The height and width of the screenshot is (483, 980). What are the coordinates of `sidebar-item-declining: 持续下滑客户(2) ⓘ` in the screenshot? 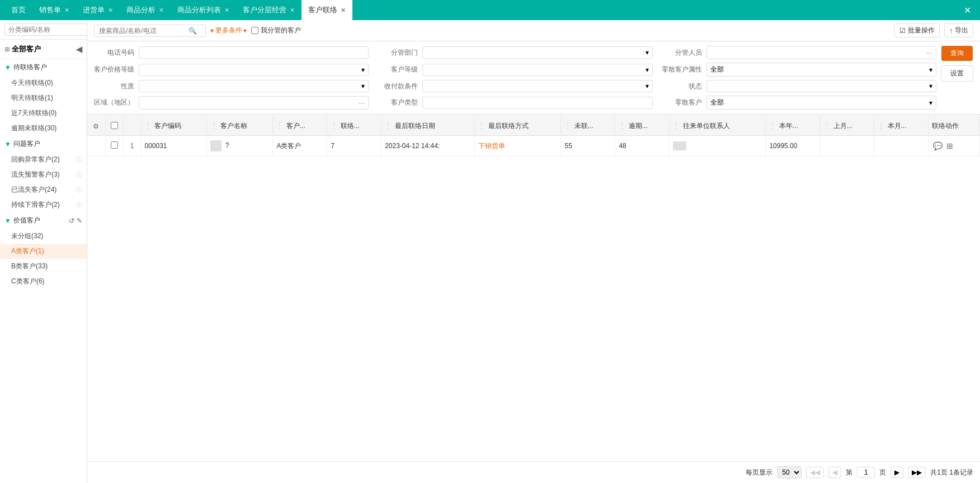 It's located at (44, 205).